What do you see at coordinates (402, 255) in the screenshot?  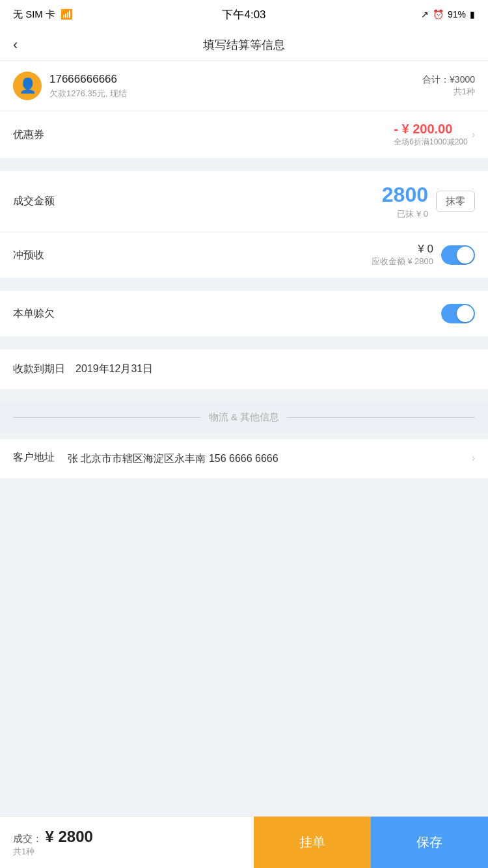 I see `prepay-value-block: ¥ 0 应收金额 ¥ 2800` at bounding box center [402, 255].